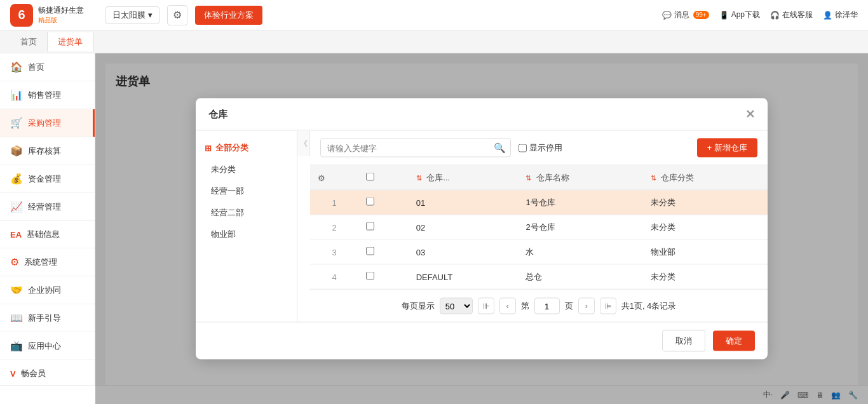 The width and height of the screenshot is (868, 404). Describe the element at coordinates (705, 202) in the screenshot. I see `row-category-1: 未分类` at that location.